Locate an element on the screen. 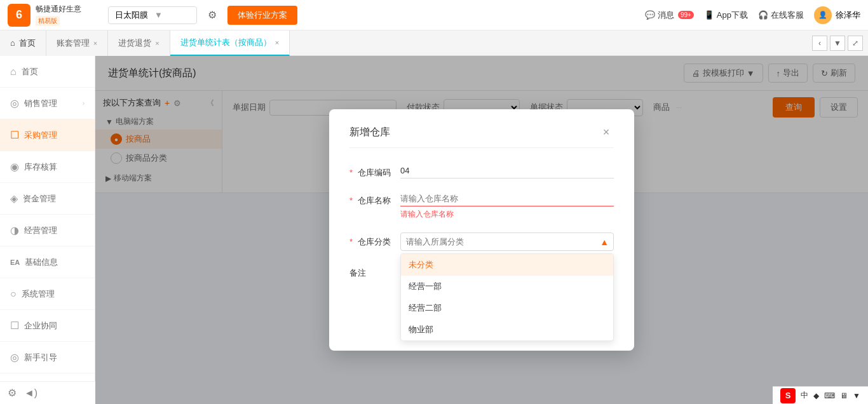 The image size is (868, 404). mobile-icon: 📱 is located at coordinates (709, 15).